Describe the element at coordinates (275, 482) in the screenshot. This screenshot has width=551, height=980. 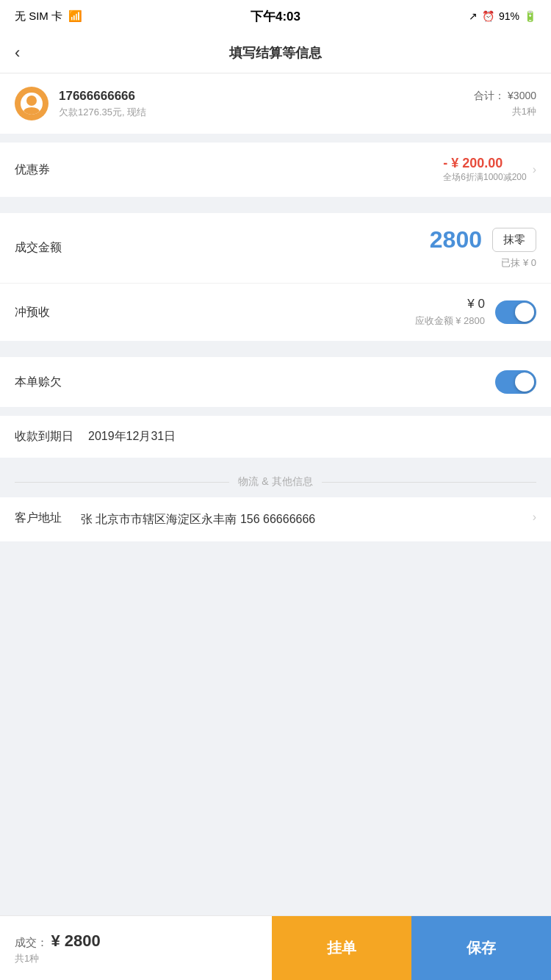
I see `logistics-text: 物流 & 其他信息` at that location.